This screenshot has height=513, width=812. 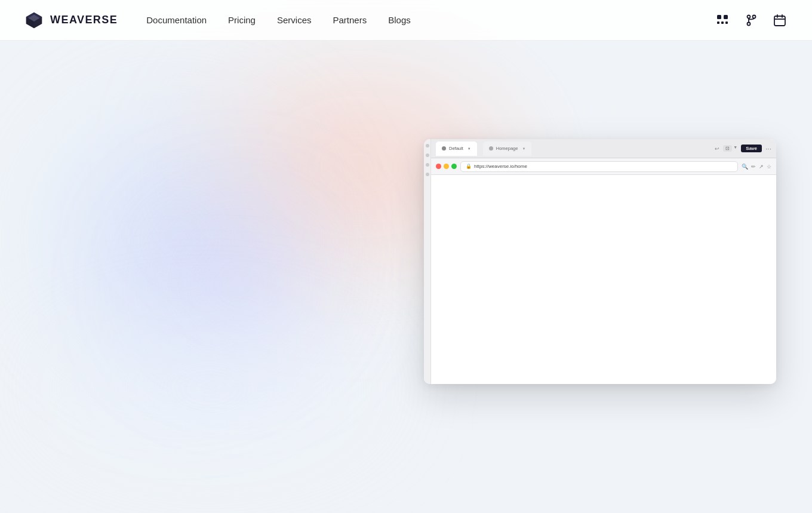 I want to click on tab-action-icon-2: ⊡ ▼, so click(x=730, y=148).